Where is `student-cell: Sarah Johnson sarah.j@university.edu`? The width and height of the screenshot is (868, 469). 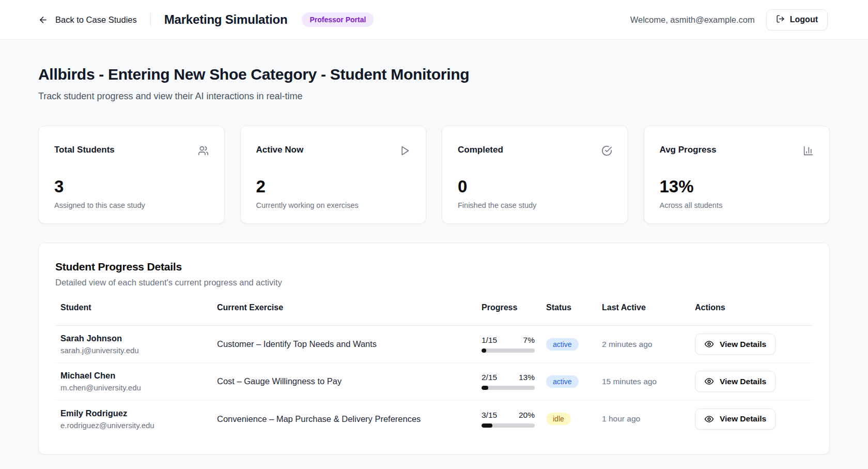 student-cell: Sarah Johnson sarah.j@university.edu is located at coordinates (138, 344).